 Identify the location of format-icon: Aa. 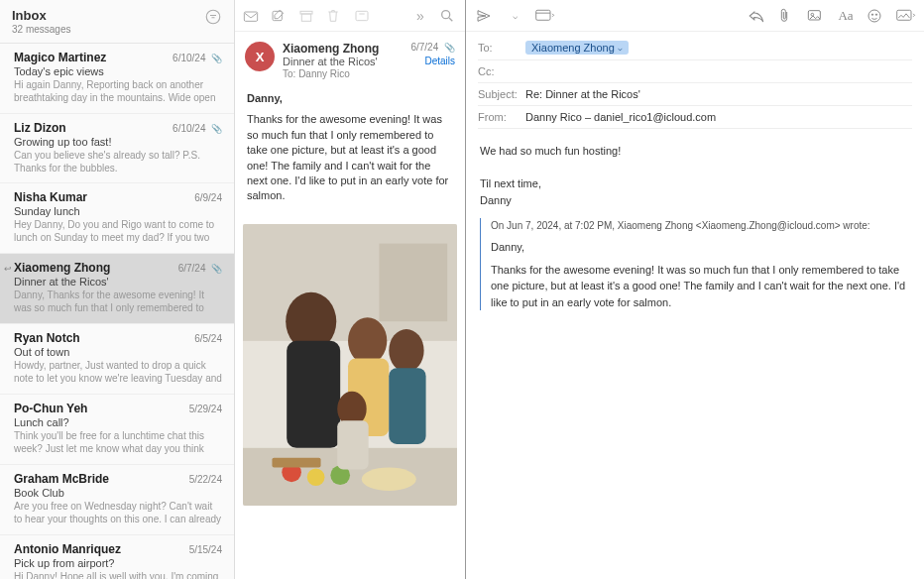
(846, 16).